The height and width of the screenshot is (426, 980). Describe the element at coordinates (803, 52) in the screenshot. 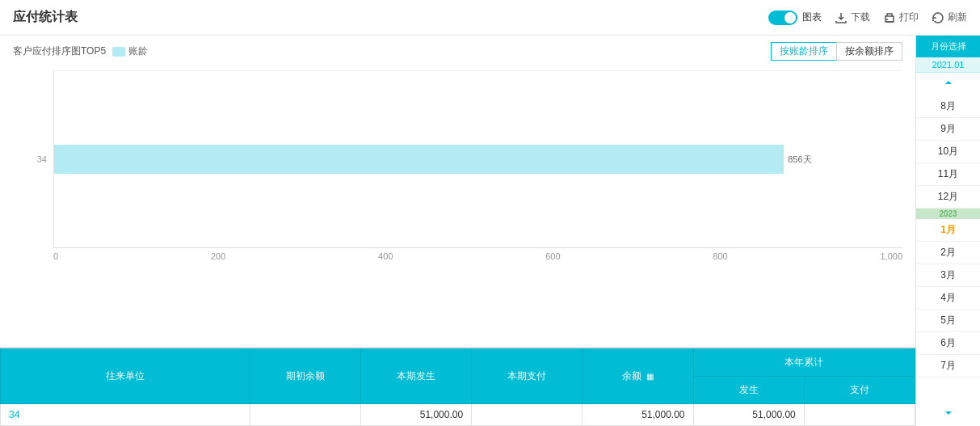

I see `sort-by-age-button: 按账龄排序` at that location.